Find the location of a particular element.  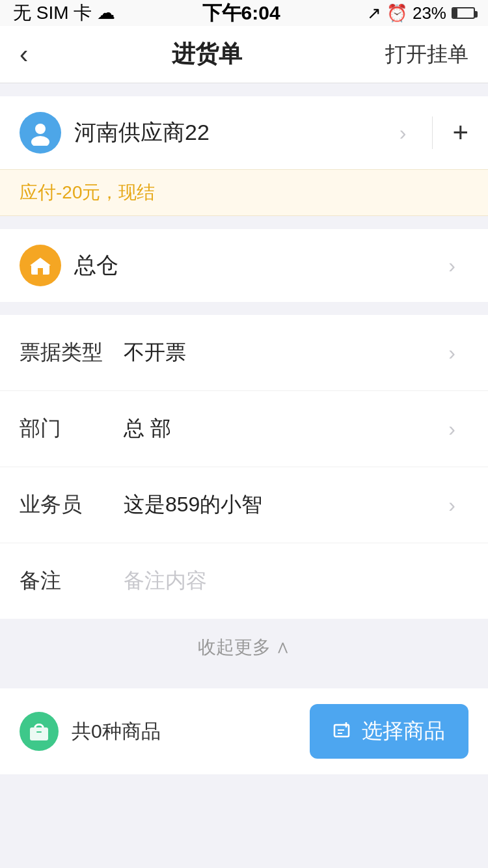

salesperson-row: 业务员 这是859的小智 › is located at coordinates (244, 505).